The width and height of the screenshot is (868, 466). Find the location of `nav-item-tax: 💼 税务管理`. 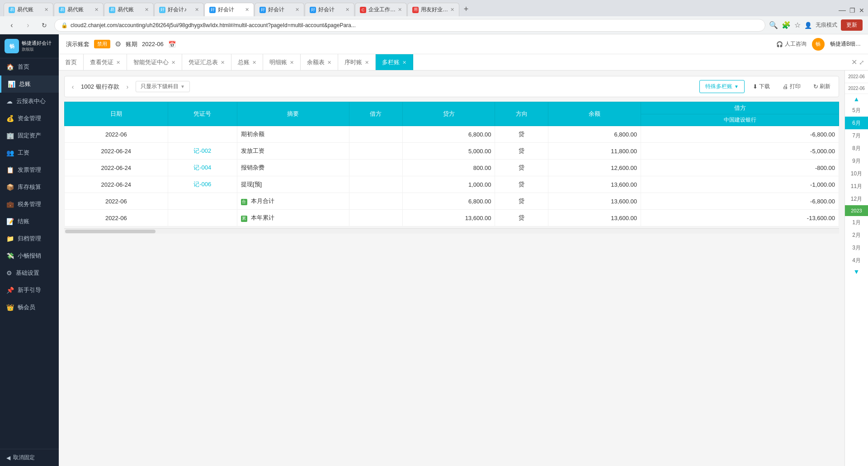

nav-item-tax: 💼 税务管理 is located at coordinates (29, 204).